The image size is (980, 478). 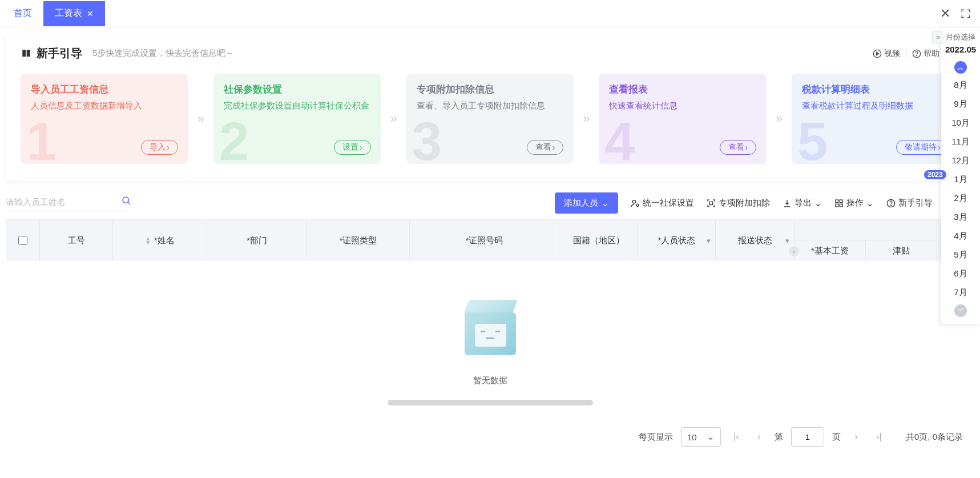 I want to click on newbie-guide-label: 新手引导, so click(x=916, y=203).